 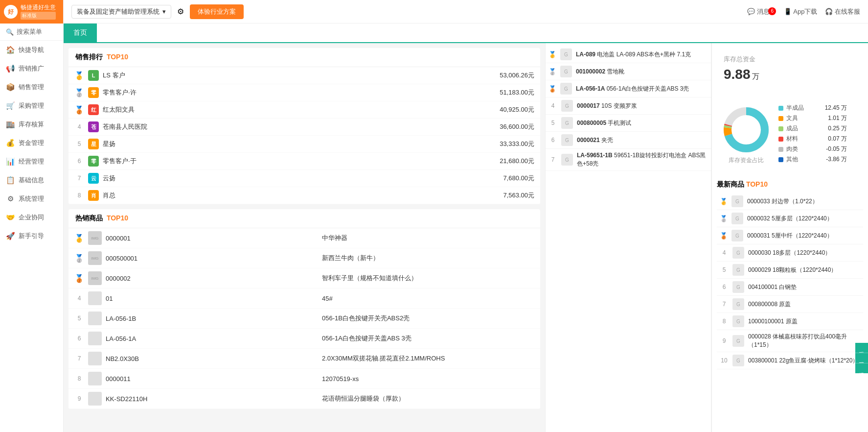 I want to click on sidebar-item-快捷导航: 🏠快捷导航, so click(x=31, y=50).